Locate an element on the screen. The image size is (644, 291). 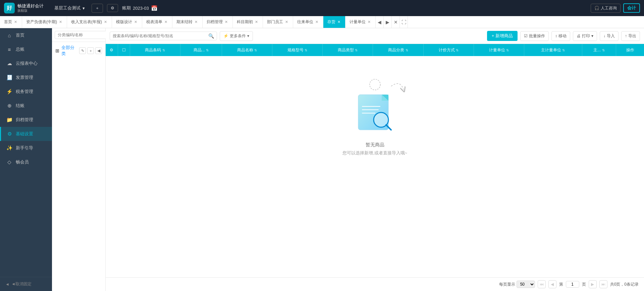
col-pricing-label: 计价方式 is located at coordinates (447, 50).